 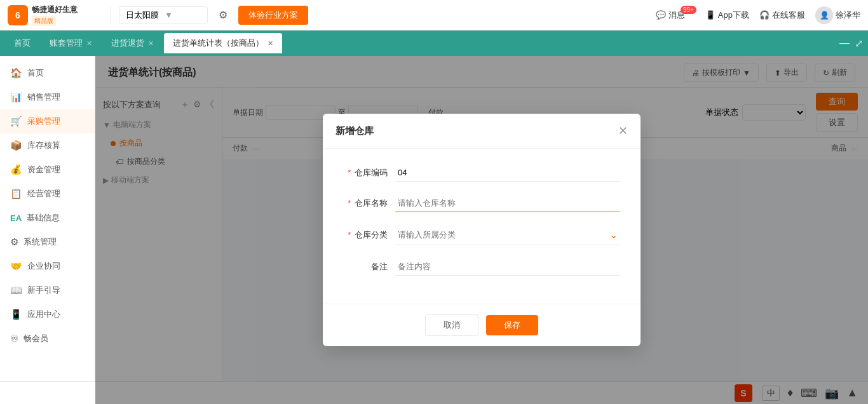 I want to click on avatar: 👤, so click(x=824, y=15).